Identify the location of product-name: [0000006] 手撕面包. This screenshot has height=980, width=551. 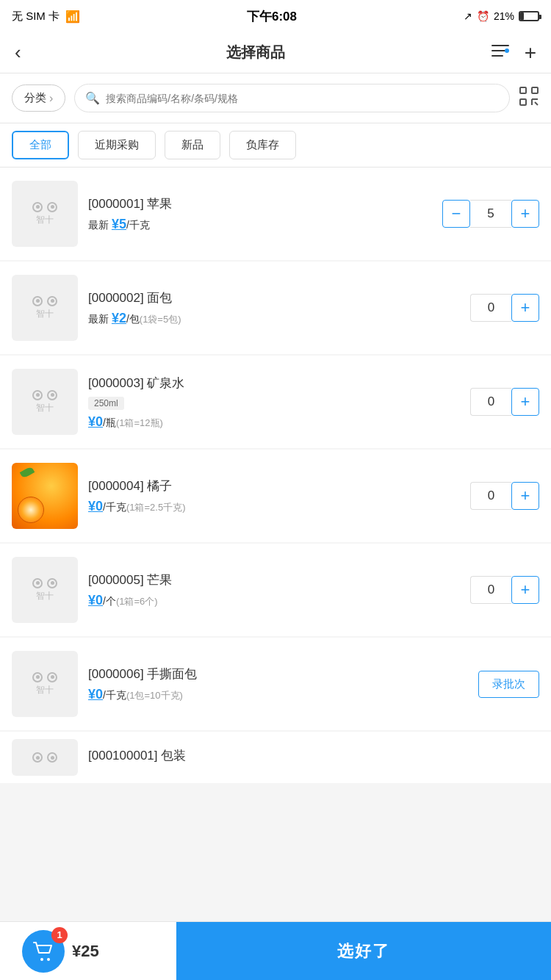
(278, 674).